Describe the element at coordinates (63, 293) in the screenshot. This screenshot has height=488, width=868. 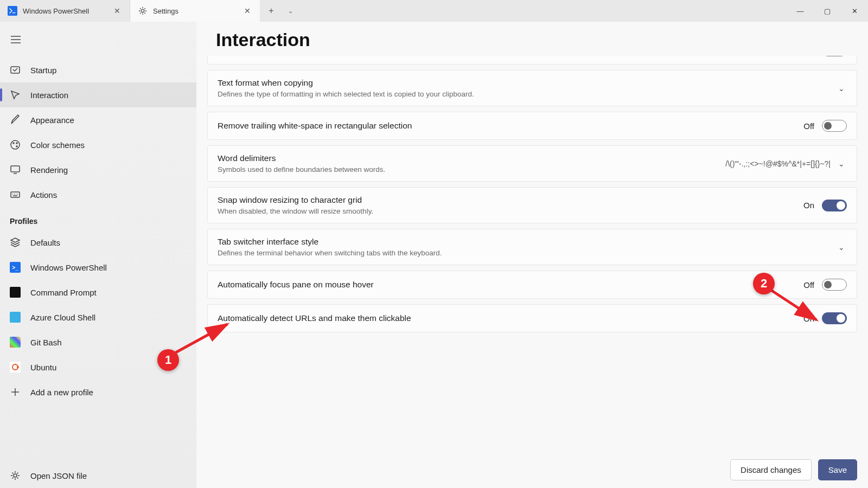
I see `nav-label: Command Prompt` at that location.